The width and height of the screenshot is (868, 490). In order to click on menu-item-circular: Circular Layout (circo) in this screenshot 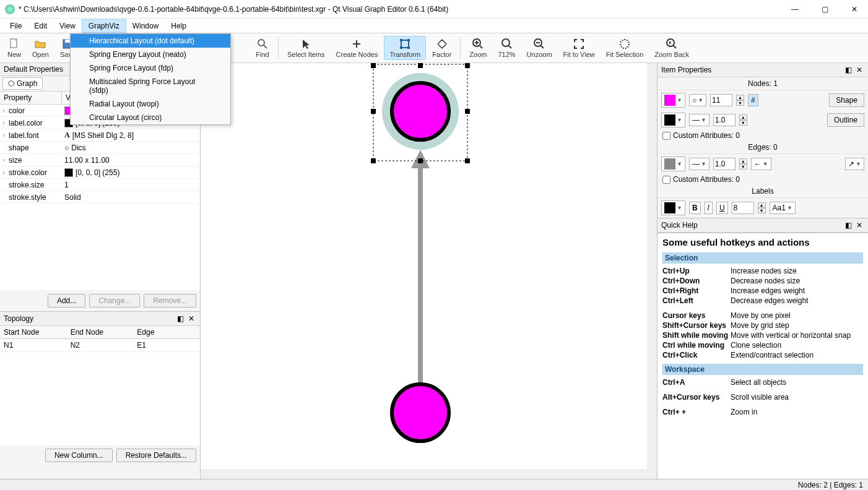, I will do `click(150, 118)`.